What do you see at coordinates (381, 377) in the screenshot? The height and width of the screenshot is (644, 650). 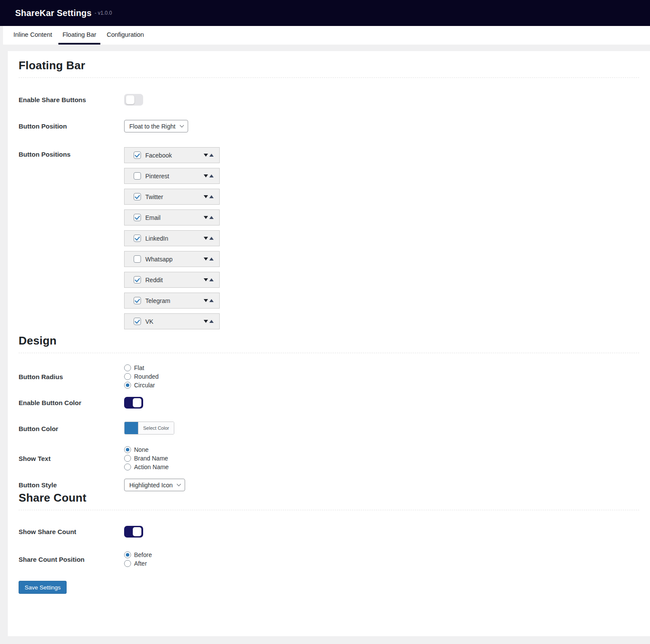 I see `radio-option: Rounded` at bounding box center [381, 377].